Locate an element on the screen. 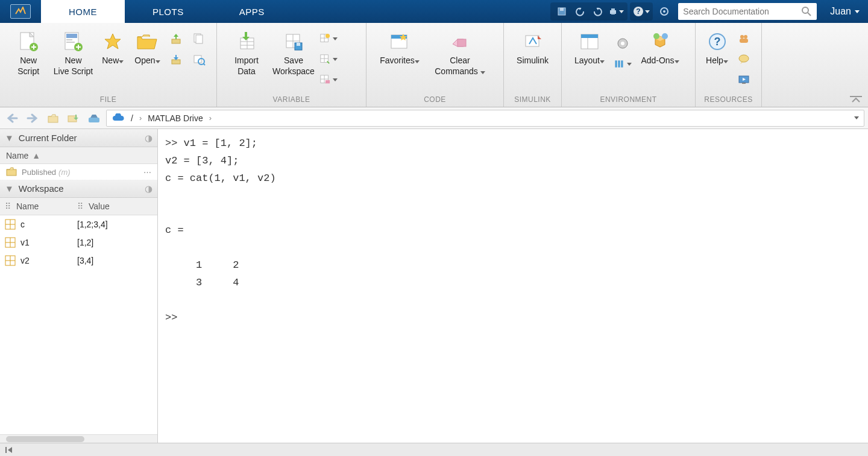 Image resolution: width=868 pixels, height=456 pixels. address-bar: / › MATLAB Drive › is located at coordinates (434, 118).